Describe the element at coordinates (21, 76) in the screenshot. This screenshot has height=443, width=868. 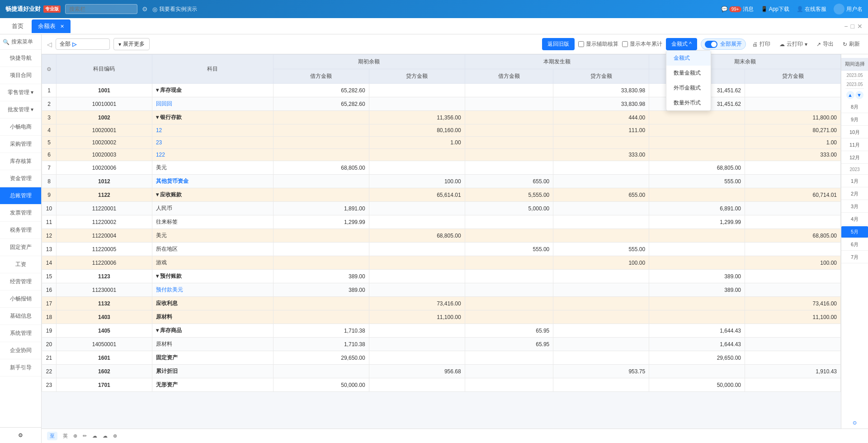
I see `sidebar-item-project: 项目合同` at that location.